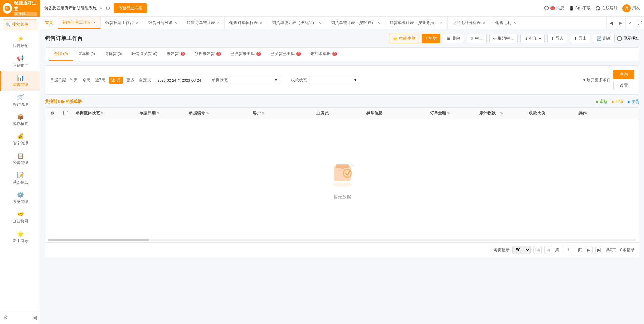 The height and width of the screenshot is (324, 644). I want to click on sidebar-item-marketing: 📢 营销推广, so click(20, 62).